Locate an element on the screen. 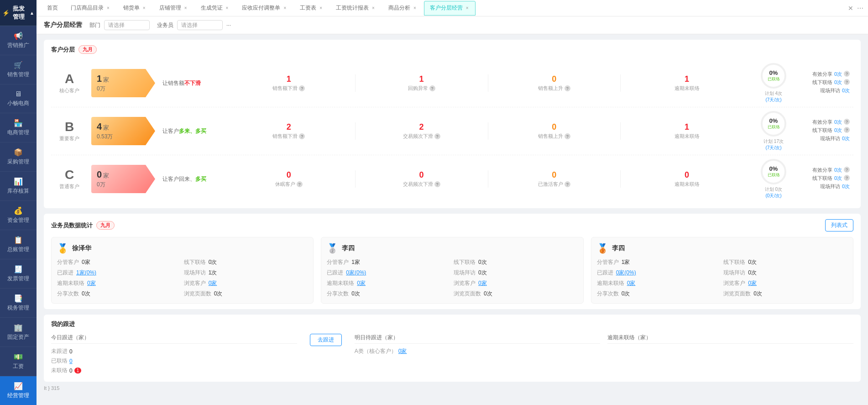 This screenshot has height=405, width=868. tier-stat-a4: 1 逾期未联络 is located at coordinates (687, 83).